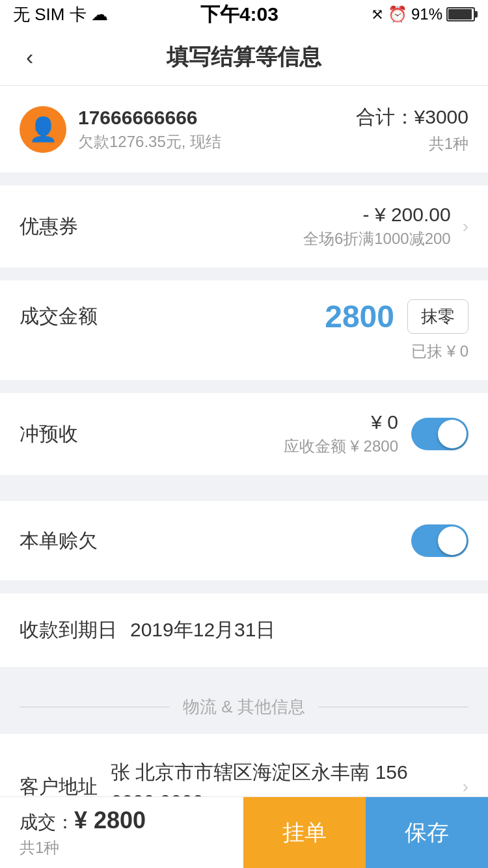 The height and width of the screenshot is (868, 488). What do you see at coordinates (440, 541) in the screenshot?
I see `debt-order-toggle` at bounding box center [440, 541].